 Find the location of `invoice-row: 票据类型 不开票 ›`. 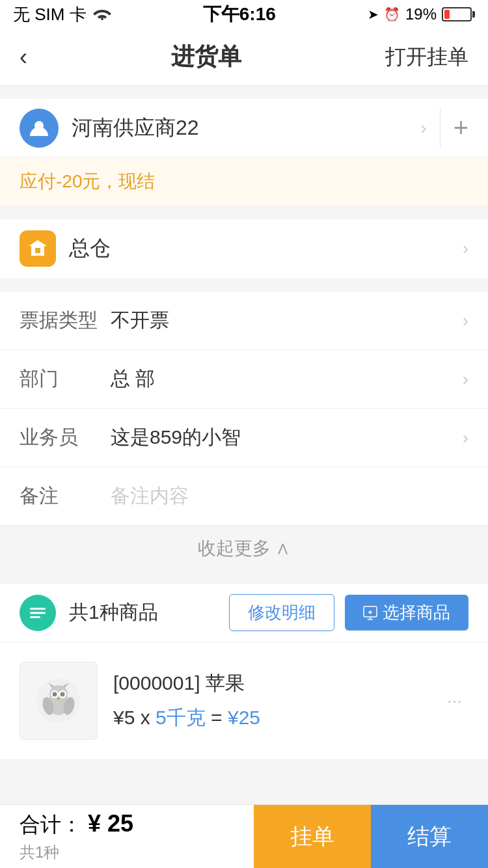

invoice-row: 票据类型 不开票 › is located at coordinates (244, 320).